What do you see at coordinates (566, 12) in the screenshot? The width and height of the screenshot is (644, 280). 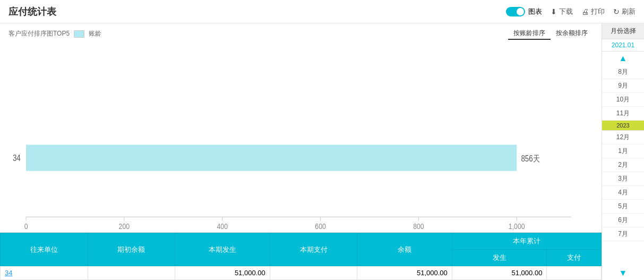 I see `download-label: 下载` at bounding box center [566, 12].